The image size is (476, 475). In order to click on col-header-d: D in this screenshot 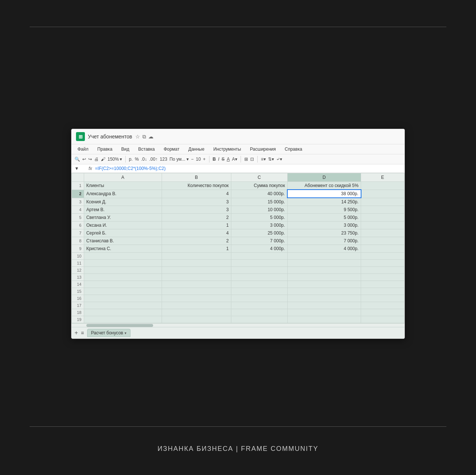, I will do `click(324, 177)`.